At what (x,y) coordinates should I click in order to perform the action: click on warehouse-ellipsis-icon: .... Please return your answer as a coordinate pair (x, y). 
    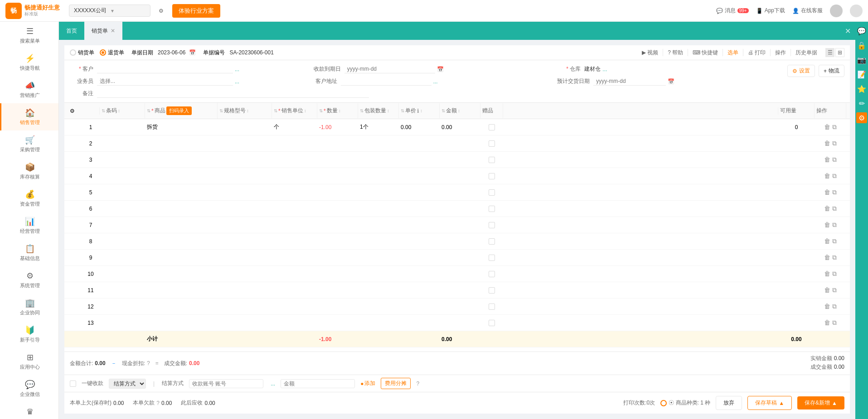
    Looking at the image, I should click on (605, 69).